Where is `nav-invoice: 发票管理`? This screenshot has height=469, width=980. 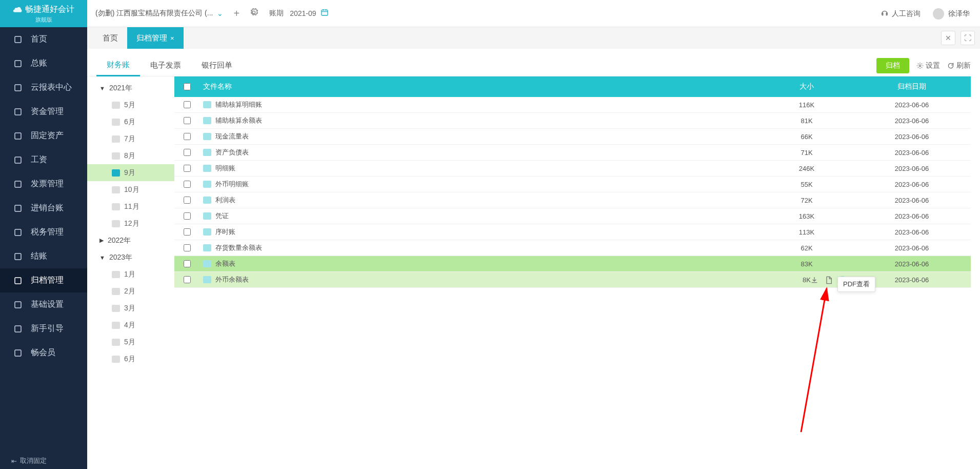 nav-invoice: 发票管理 is located at coordinates (44, 184).